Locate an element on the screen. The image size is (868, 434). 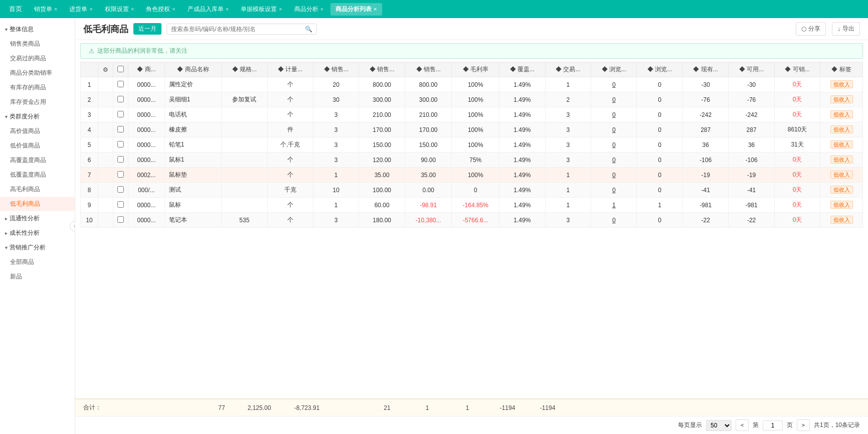
nav-sales: 销货单 × is located at coordinates (46, 9).